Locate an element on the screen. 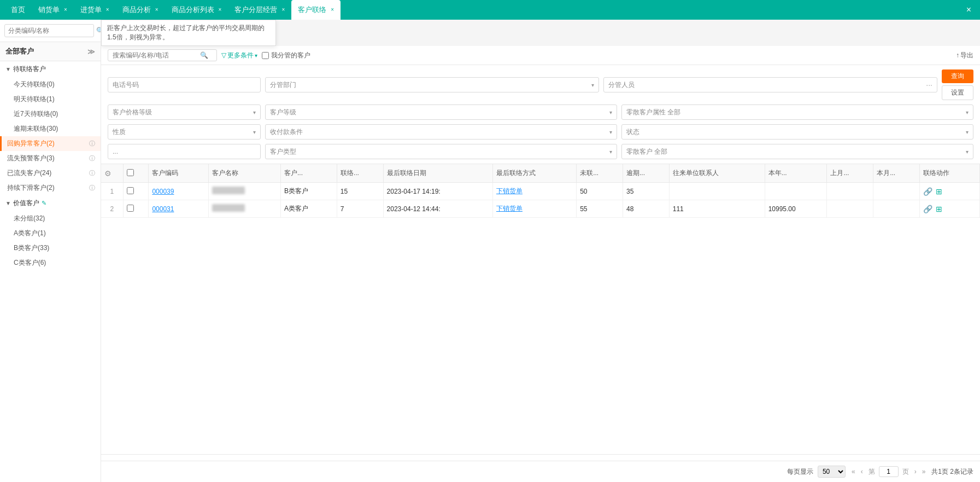 The image size is (980, 482). row-contact-2: 7 is located at coordinates (360, 209).